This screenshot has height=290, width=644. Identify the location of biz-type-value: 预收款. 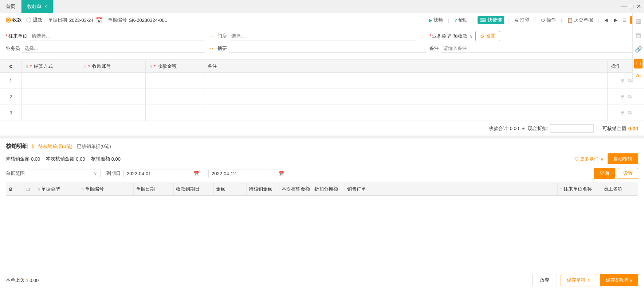
(460, 36).